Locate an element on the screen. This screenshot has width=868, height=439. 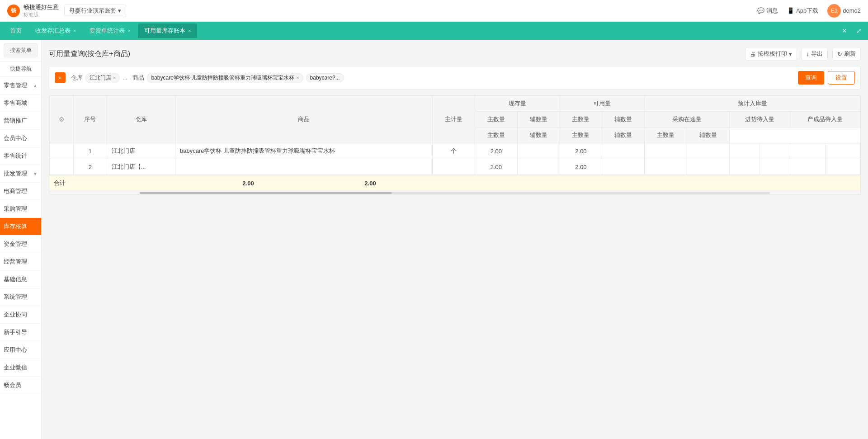
product-tag-text: babycare学饮杯 儿童防摔防撞吸管杯重力球吸嘴杯宝宝水杯 is located at coordinates (222, 78).